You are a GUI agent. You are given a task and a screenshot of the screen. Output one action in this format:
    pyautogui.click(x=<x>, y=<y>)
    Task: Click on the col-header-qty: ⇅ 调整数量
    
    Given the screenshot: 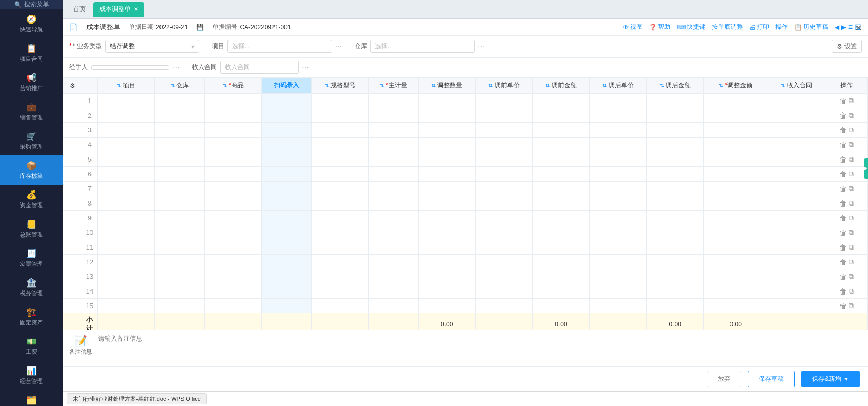 What is the action you would take?
    pyautogui.click(x=447, y=86)
    